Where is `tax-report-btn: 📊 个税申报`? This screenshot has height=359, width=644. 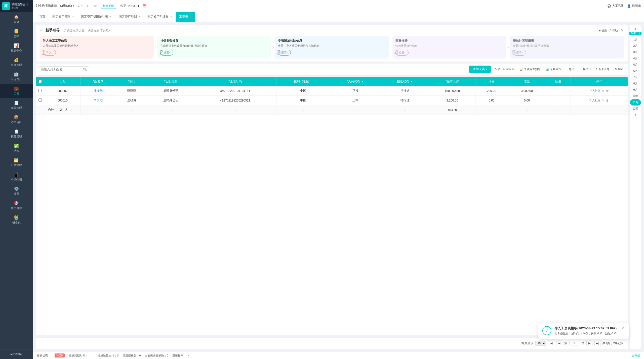
tax-report-btn: 📊 个税申报 is located at coordinates (553, 69).